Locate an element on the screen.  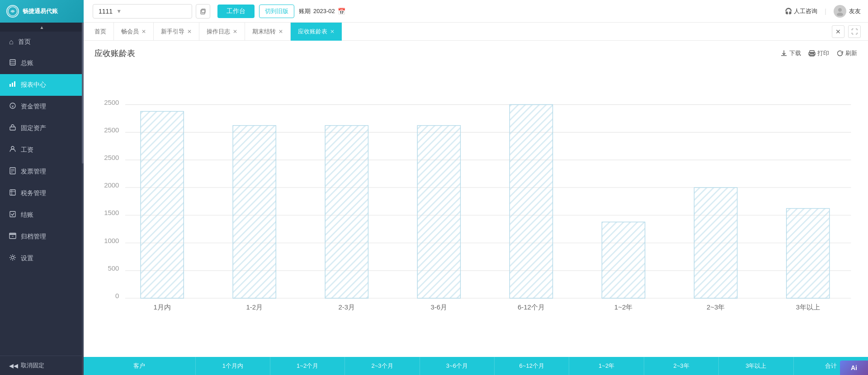
username: 友友 is located at coordinates (855, 11).